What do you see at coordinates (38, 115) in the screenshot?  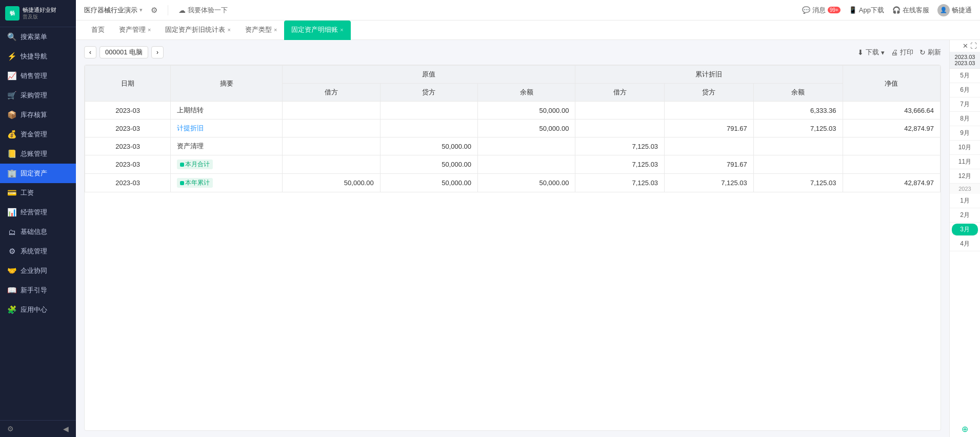 I see `sidebar-item-inventory: 📦 库存核算` at bounding box center [38, 115].